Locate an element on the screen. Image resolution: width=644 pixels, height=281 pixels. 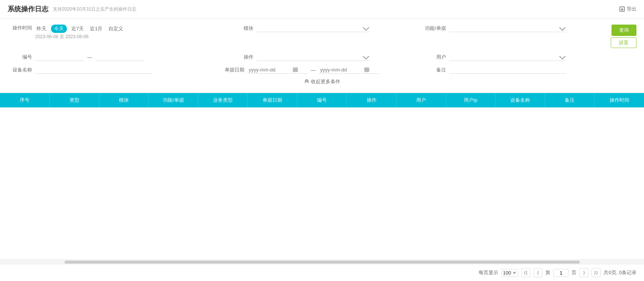
date-from-input is located at coordinates (270, 70).